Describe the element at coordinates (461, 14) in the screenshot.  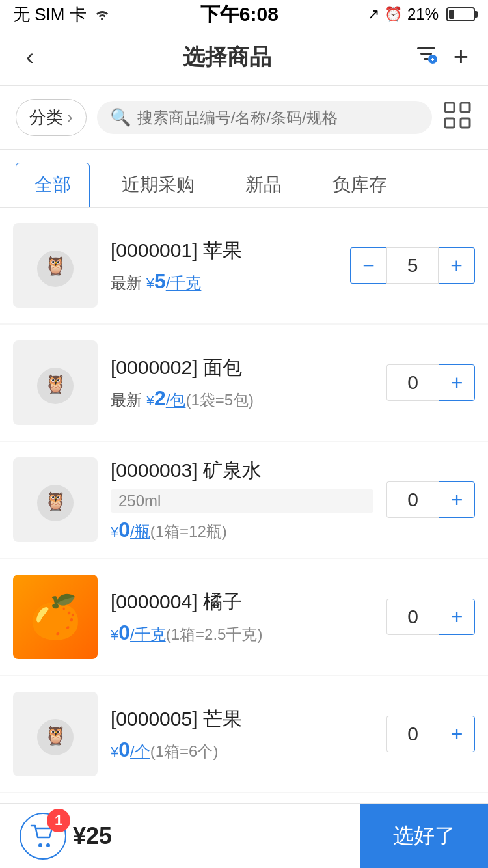
I see `battery-icon` at that location.